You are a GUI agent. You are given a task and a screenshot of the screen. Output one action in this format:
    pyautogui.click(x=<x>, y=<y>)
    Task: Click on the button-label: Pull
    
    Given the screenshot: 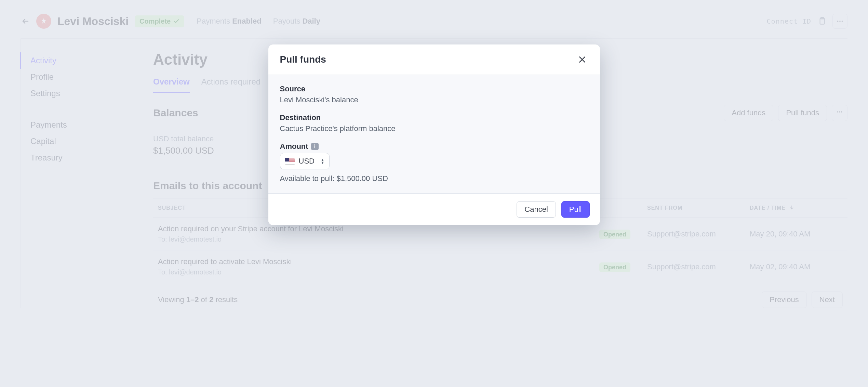 What is the action you would take?
    pyautogui.click(x=576, y=209)
    